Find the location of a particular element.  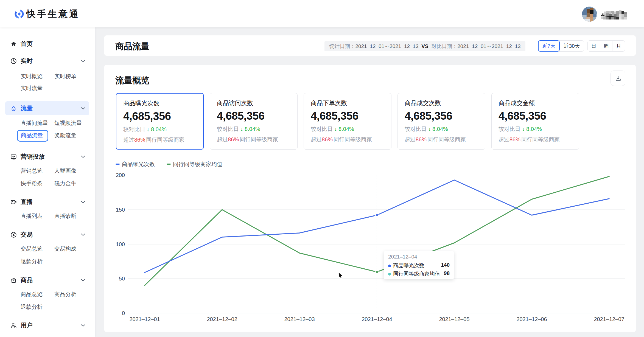

svg-text: 100 is located at coordinates (120, 244).